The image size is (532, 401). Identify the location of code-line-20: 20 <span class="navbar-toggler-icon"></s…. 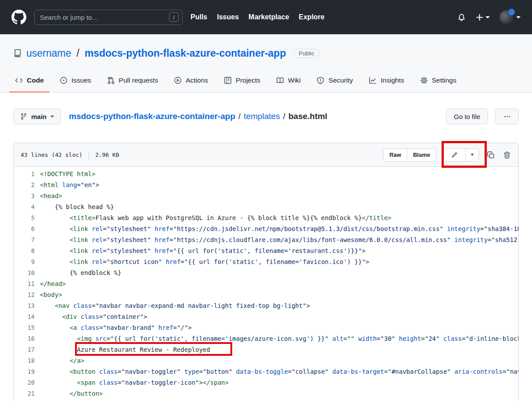
(266, 382).